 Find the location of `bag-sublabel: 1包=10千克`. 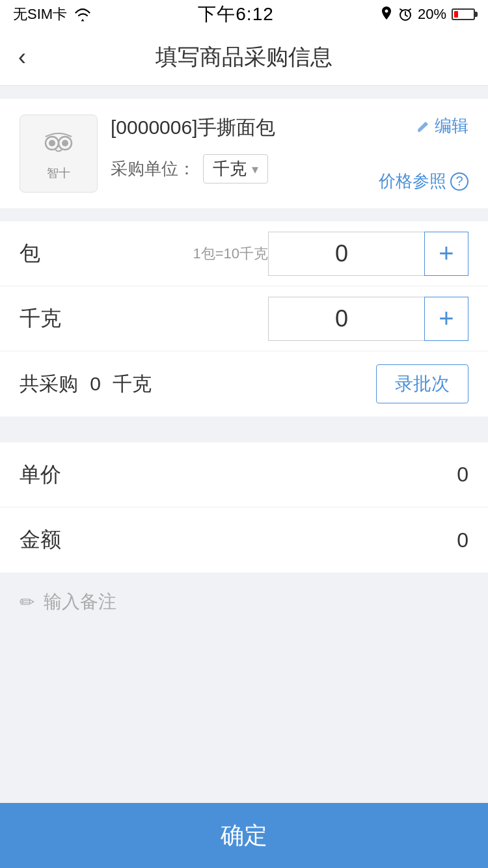

bag-sublabel: 1包=10千克 is located at coordinates (230, 254).